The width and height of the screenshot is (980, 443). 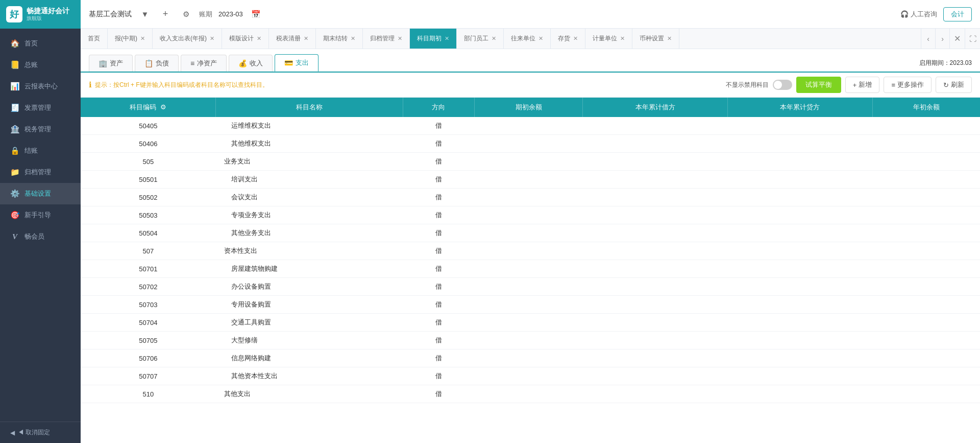 I want to click on sidebar-item-ledger: 📒 总账, so click(x=40, y=65).